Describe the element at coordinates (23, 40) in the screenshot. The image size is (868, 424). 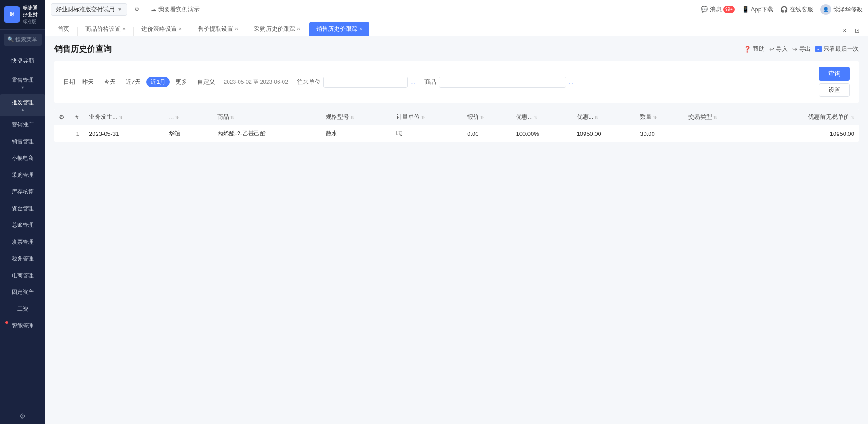
I see `search-menu-button: 🔍 搜索菜单` at that location.